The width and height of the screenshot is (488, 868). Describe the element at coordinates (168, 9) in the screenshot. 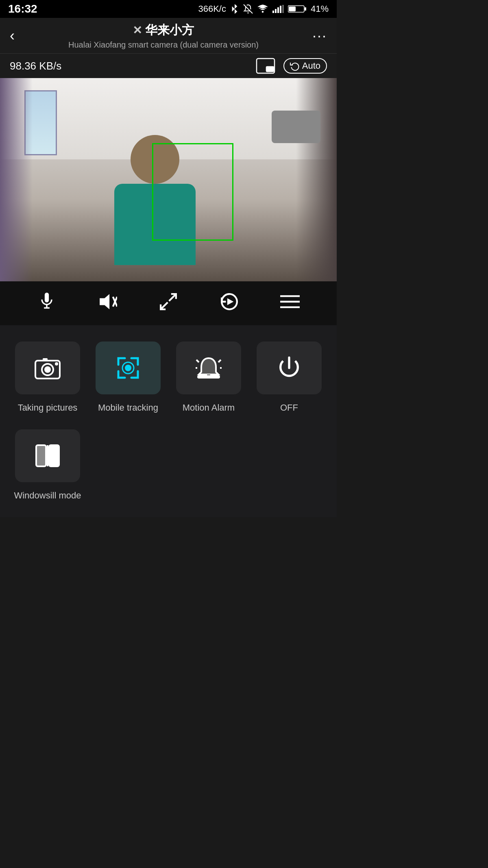

I see `status-bar: 16:32 366K/c` at that location.